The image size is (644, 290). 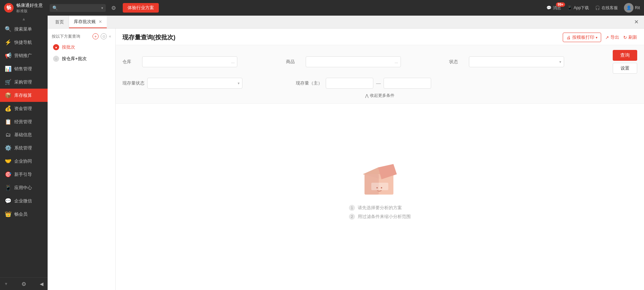 I want to click on search-dropdown-arrow: ▾, so click(x=102, y=8).